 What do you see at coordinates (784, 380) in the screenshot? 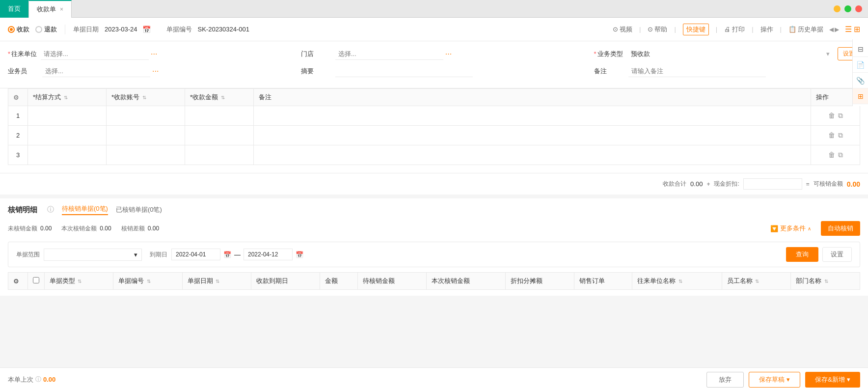
I see `footer-actions: 放弃 保存草稿 ▾ 保存&新增 ▾` at bounding box center [784, 380].